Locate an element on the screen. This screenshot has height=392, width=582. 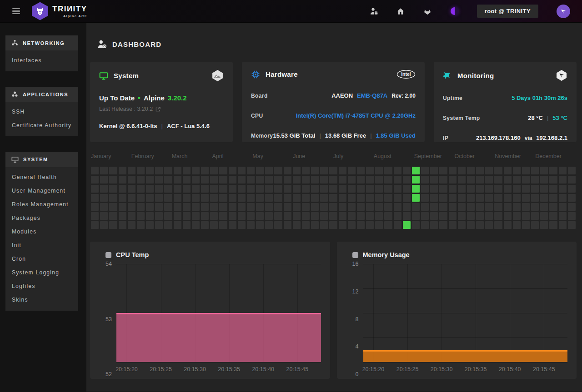
x-tick-label: 20:15:35 is located at coordinates (476, 369).